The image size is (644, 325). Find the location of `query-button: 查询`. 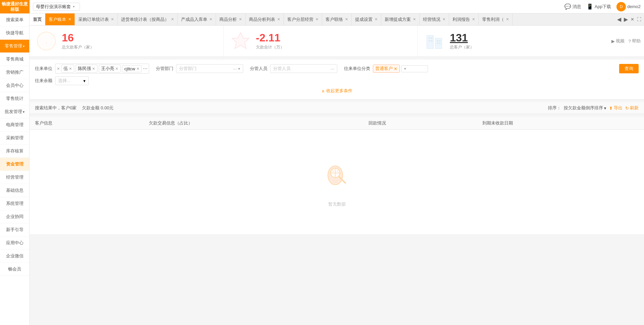

query-button: 查询 is located at coordinates (629, 69).